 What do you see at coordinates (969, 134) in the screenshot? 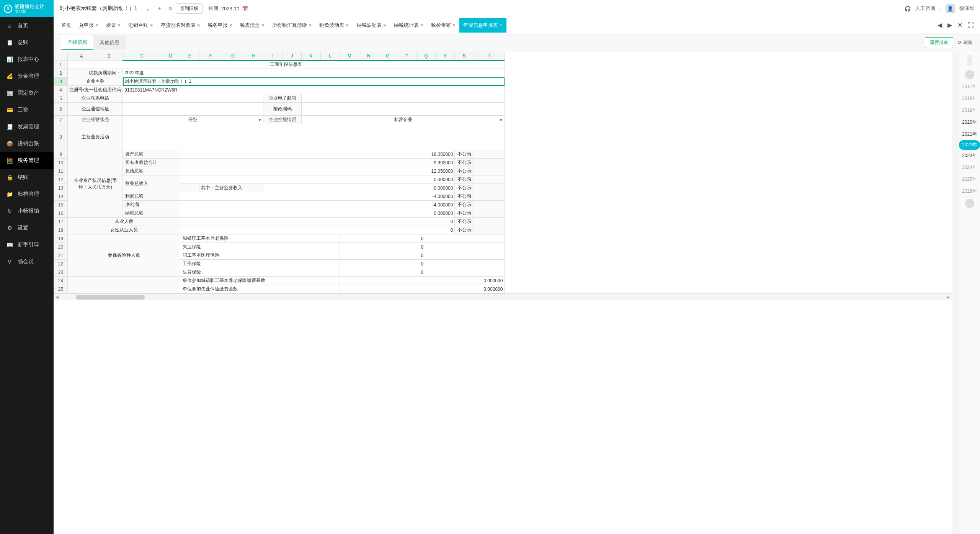
I see `year-2021年: 2021年` at bounding box center [969, 134].